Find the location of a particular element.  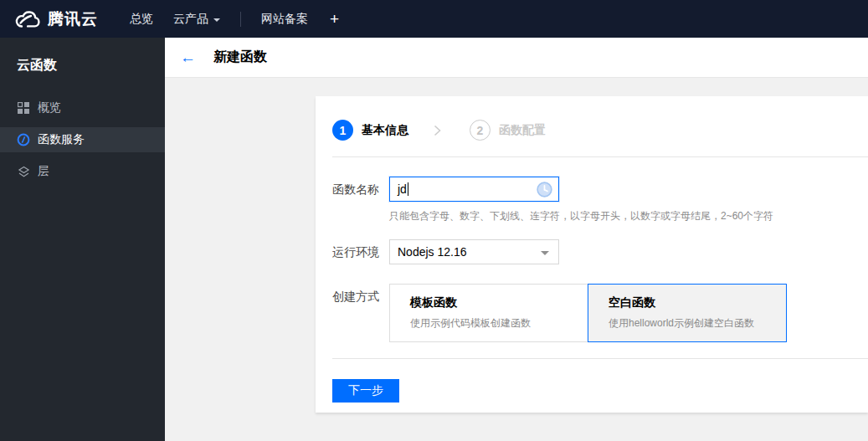

topnav-products-label: 云产品 is located at coordinates (191, 19).